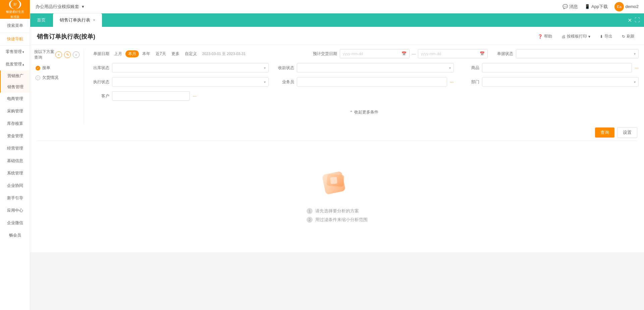 Image resolution: width=644 pixels, height=310 pixels. What do you see at coordinates (59, 55) in the screenshot?
I see `add-scheme-icon: +` at bounding box center [59, 55].